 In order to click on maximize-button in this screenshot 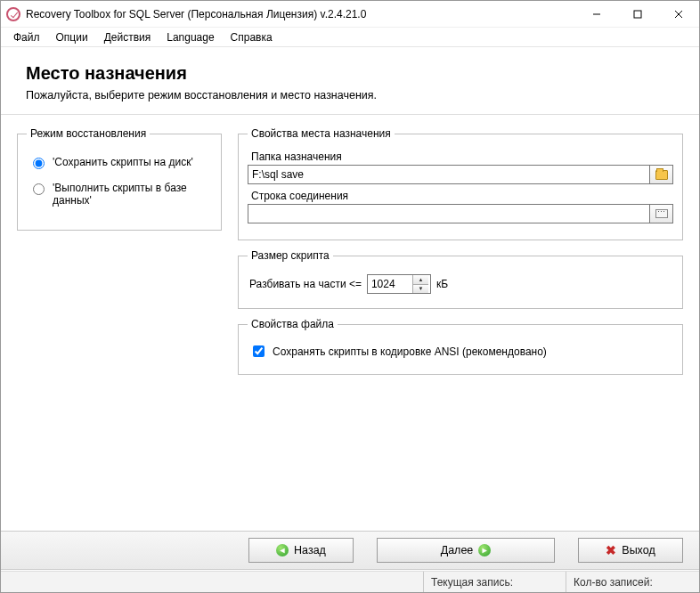, I will do `click(638, 14)`.